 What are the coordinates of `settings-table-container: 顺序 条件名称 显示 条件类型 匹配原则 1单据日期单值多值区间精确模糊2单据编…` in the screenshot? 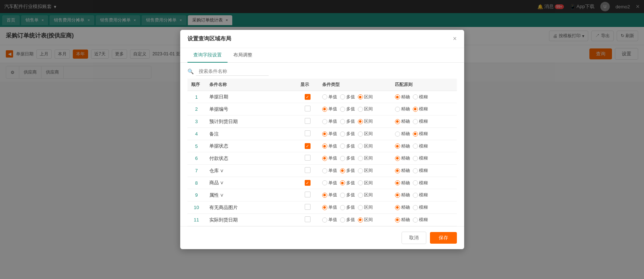 It's located at (322, 80).